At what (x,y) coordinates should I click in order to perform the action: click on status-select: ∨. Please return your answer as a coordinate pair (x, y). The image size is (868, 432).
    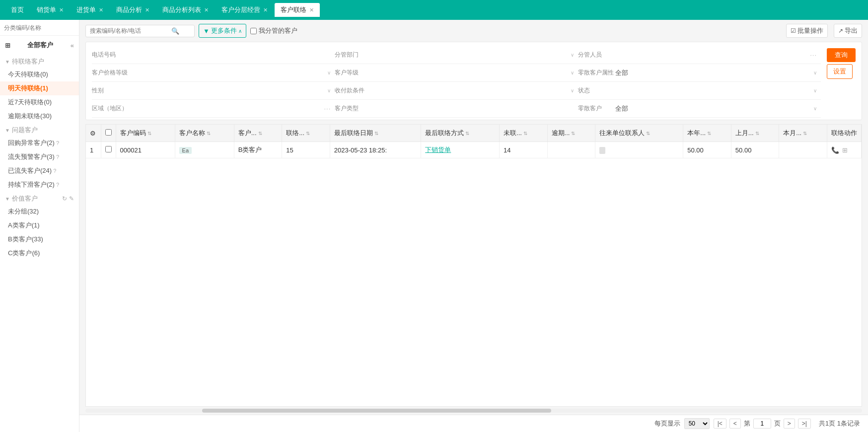
    Looking at the image, I should click on (716, 90).